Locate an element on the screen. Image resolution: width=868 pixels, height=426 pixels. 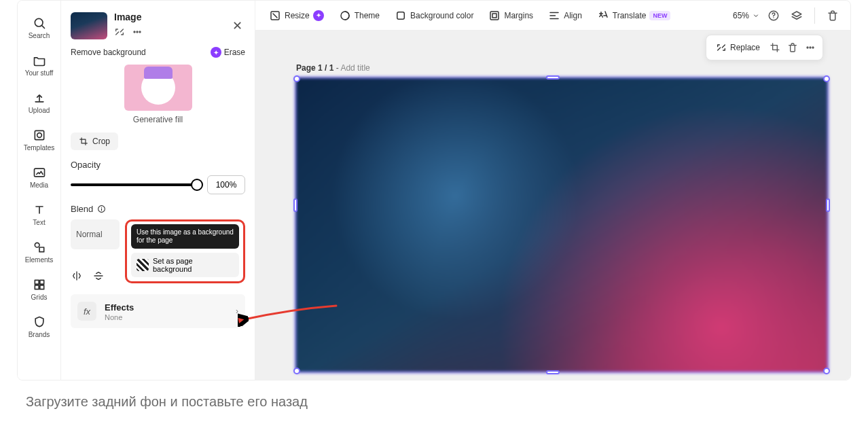
align-icon is located at coordinates (554, 16).